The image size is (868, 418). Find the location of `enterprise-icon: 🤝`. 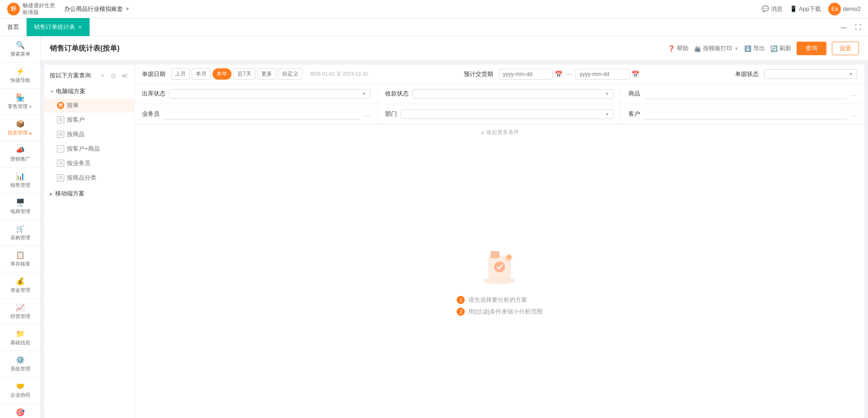

enterprise-icon: 🤝 is located at coordinates (20, 386).